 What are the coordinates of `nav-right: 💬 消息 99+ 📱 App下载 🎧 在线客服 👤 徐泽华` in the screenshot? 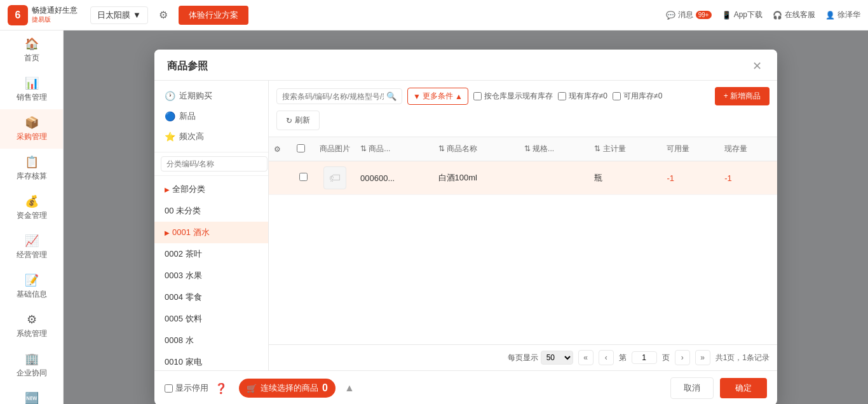 It's located at (763, 15).